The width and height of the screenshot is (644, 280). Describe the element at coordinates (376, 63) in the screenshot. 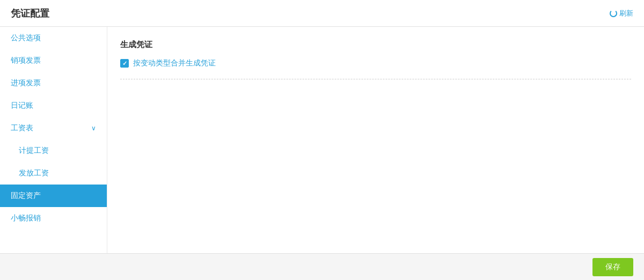

I see `checkbox-row: 按变动类型合并生成凭证` at that location.